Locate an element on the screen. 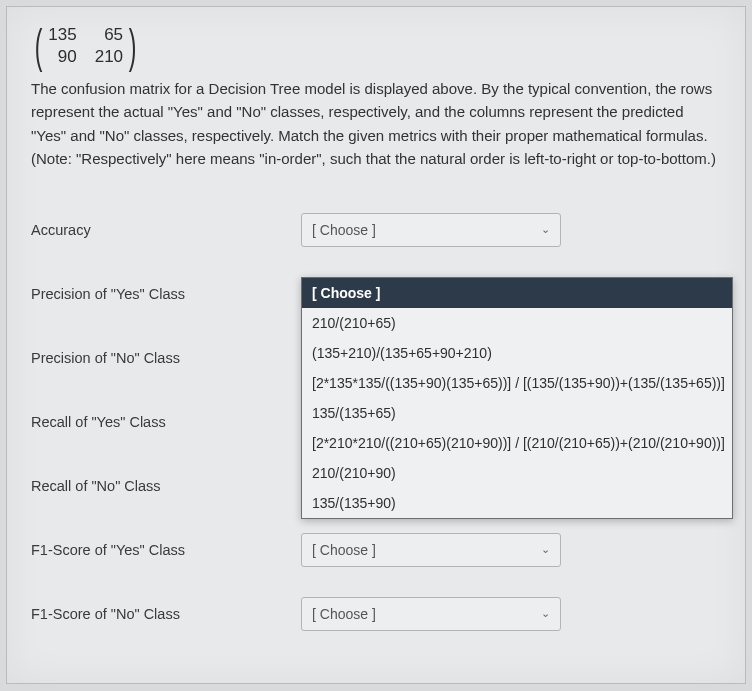 The image size is (752, 691). matrix-cell: 210 is located at coordinates (109, 57).